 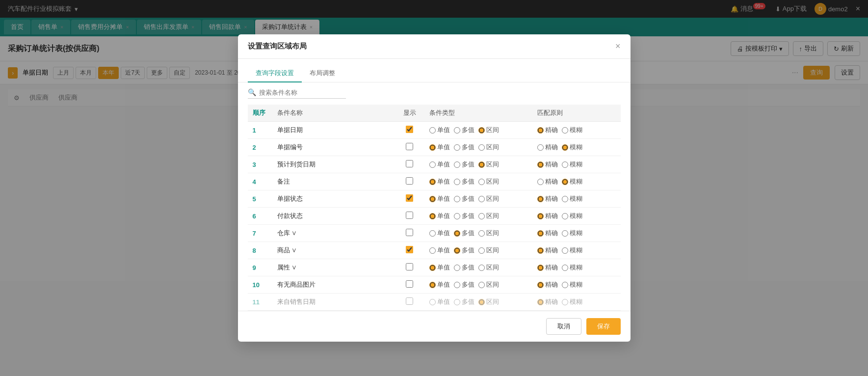 I want to click on row-seq: 6, so click(x=260, y=216).